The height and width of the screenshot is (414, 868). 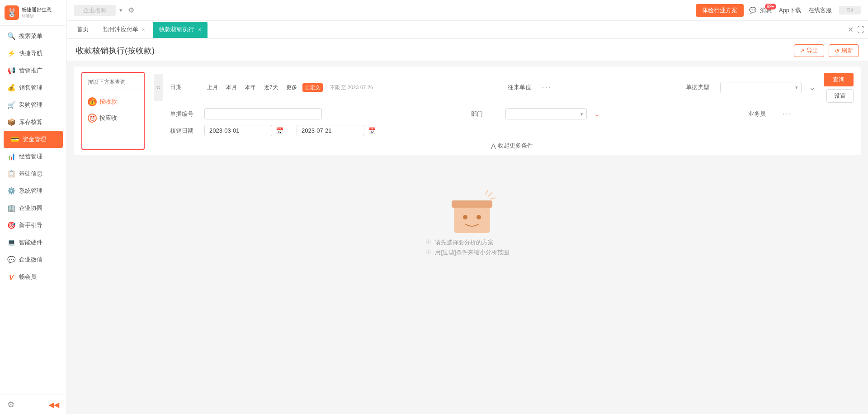 I want to click on sidebar-item-newbie: 🎯 新手引导, so click(x=33, y=225).